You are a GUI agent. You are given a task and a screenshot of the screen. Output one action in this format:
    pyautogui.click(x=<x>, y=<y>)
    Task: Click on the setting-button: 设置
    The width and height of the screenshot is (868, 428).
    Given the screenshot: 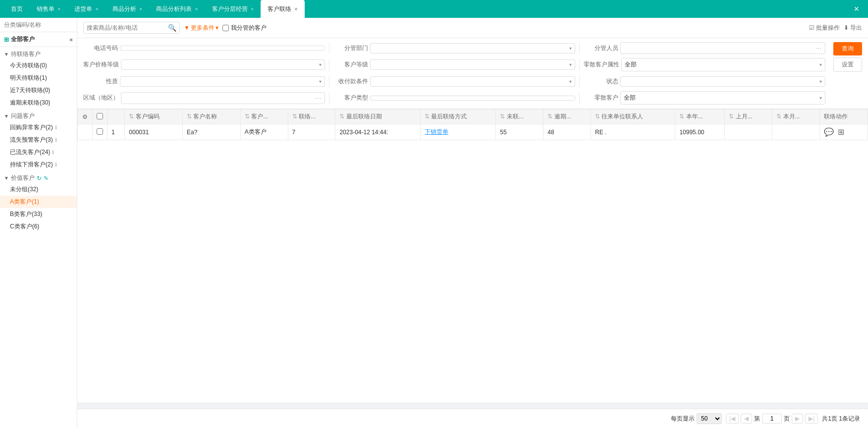 What is the action you would take?
    pyautogui.click(x=848, y=64)
    